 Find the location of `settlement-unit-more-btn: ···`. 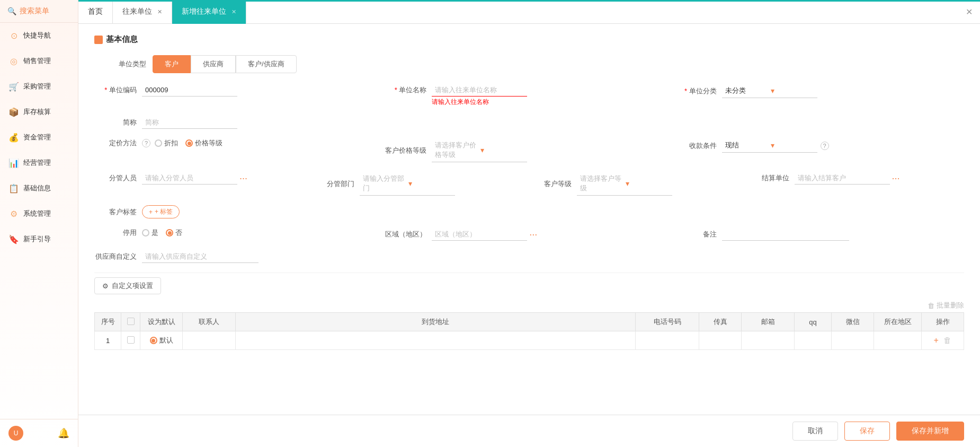

settlement-unit-more-btn: ··· is located at coordinates (896, 178).